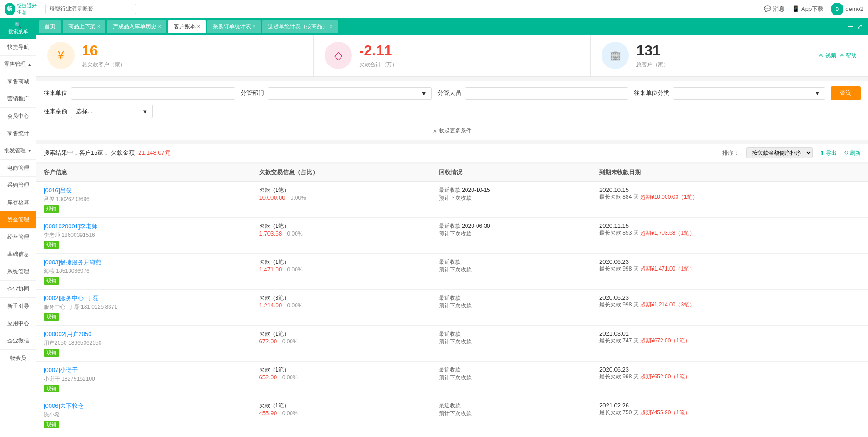 The image size is (868, 437). What do you see at coordinates (144, 334) in the screenshot?
I see `customer-name-4: [000002]用户2050` at bounding box center [144, 334].